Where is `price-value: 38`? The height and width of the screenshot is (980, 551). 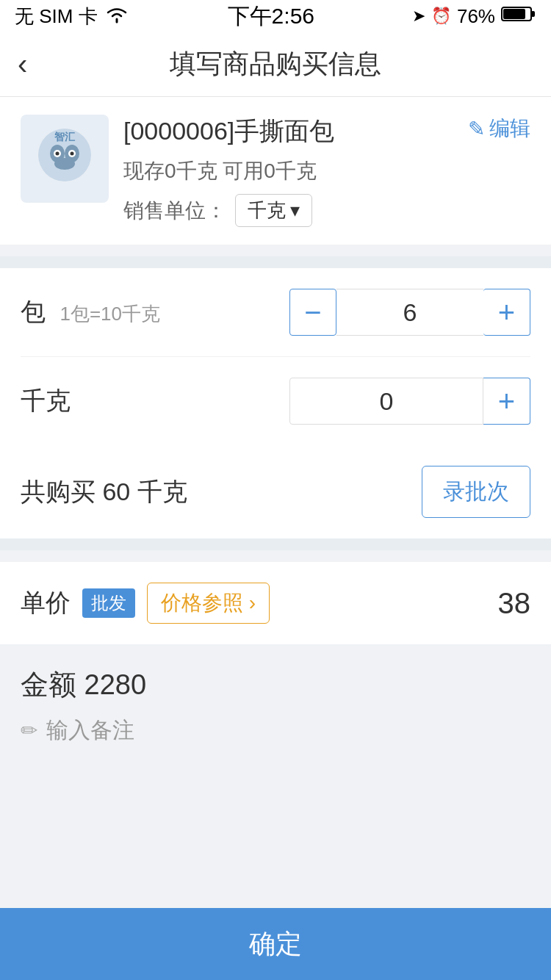
price-value: 38 is located at coordinates (514, 604).